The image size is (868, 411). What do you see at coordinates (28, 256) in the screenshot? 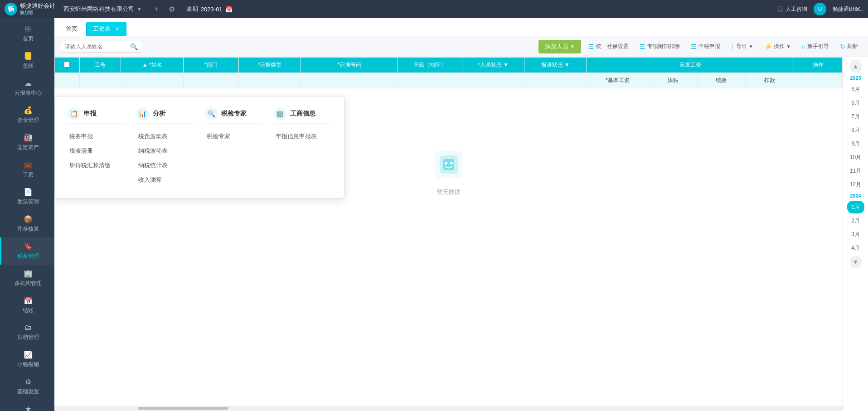
I see `sidebar-label-tax: 税务管理` at bounding box center [28, 256].